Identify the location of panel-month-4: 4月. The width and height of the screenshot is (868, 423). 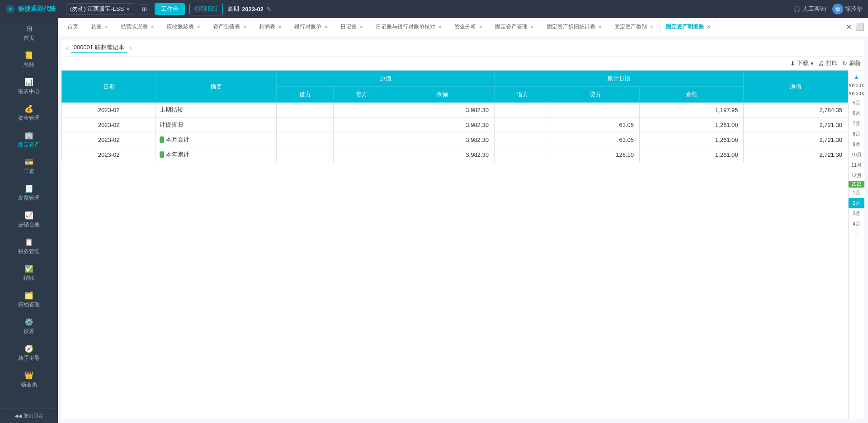
(856, 224).